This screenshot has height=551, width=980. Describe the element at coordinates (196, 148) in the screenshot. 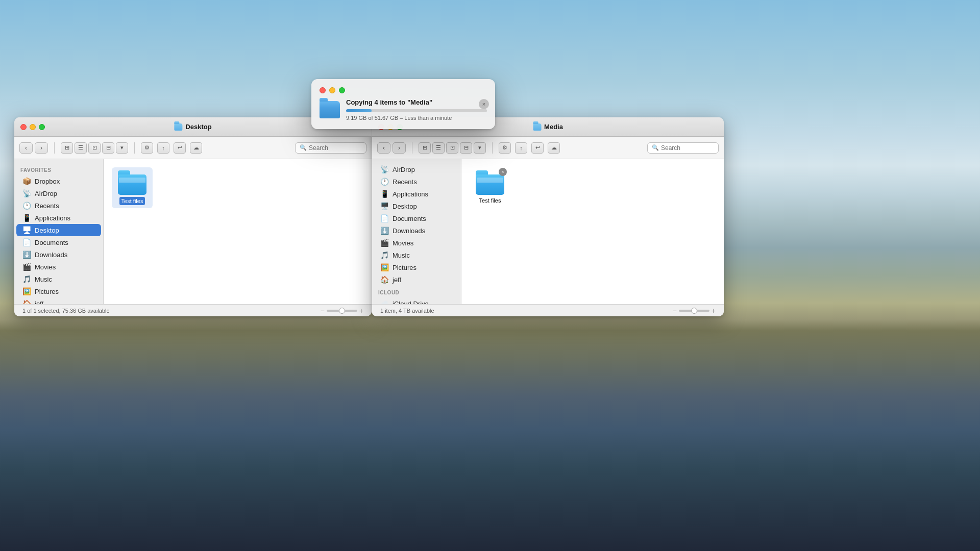

I see `cloud-btn-desktop: ☁` at that location.